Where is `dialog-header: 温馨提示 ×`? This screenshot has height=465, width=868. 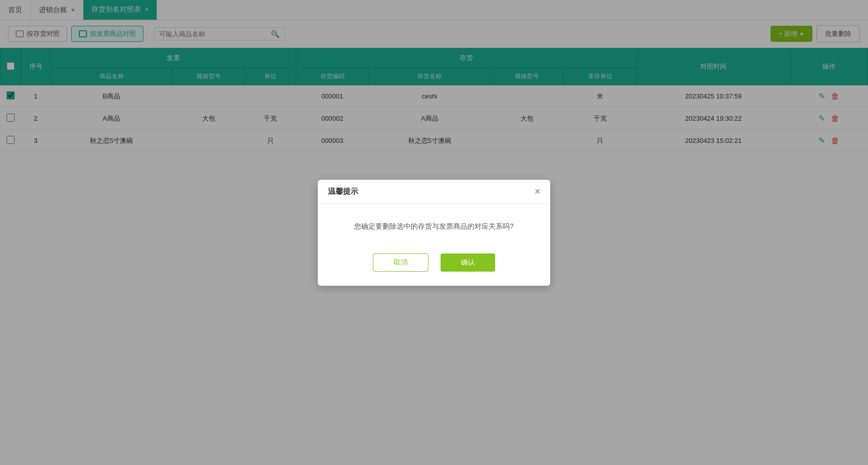 dialog-header: 温馨提示 × is located at coordinates (434, 192).